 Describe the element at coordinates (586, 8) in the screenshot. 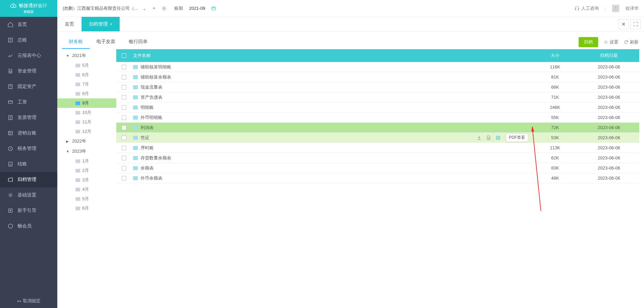

I see `support-link: 人工咨询` at that location.